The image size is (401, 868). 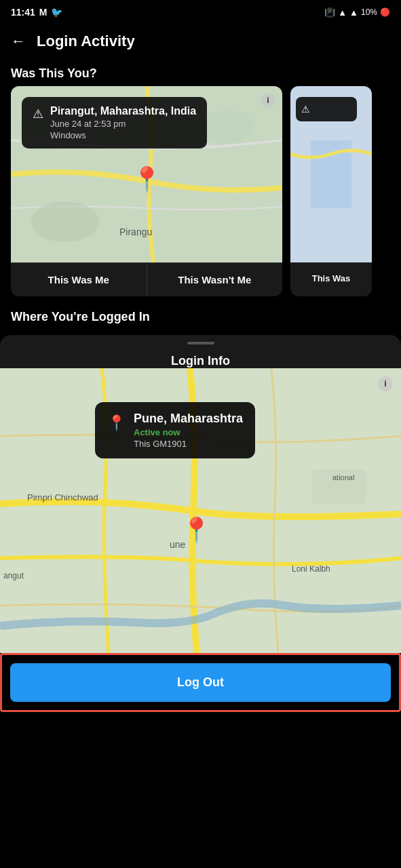 I want to click on sheet-popup-status: Active now, so click(x=189, y=433).